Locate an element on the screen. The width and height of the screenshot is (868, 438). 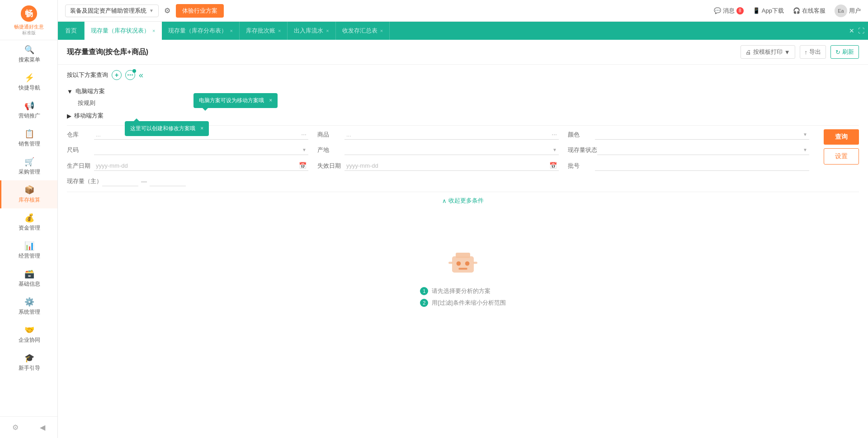
system-selector: 装备及固定资产辅助管理系统 ▼ is located at coordinates (112, 11).